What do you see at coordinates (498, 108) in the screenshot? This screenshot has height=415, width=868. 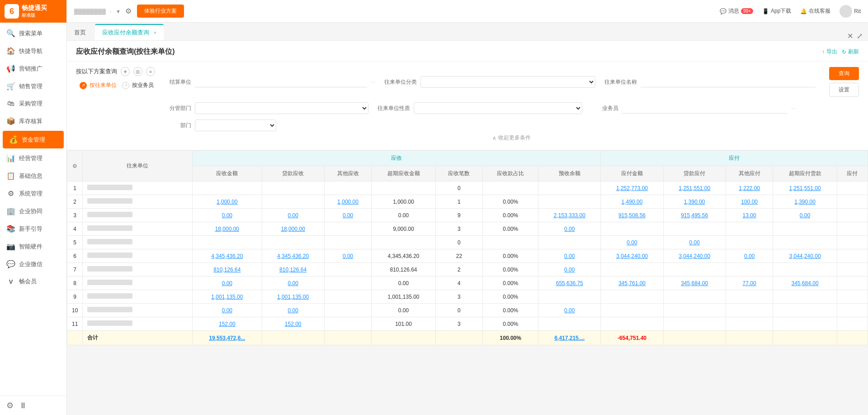 I see `partner-nature-select` at bounding box center [498, 108].